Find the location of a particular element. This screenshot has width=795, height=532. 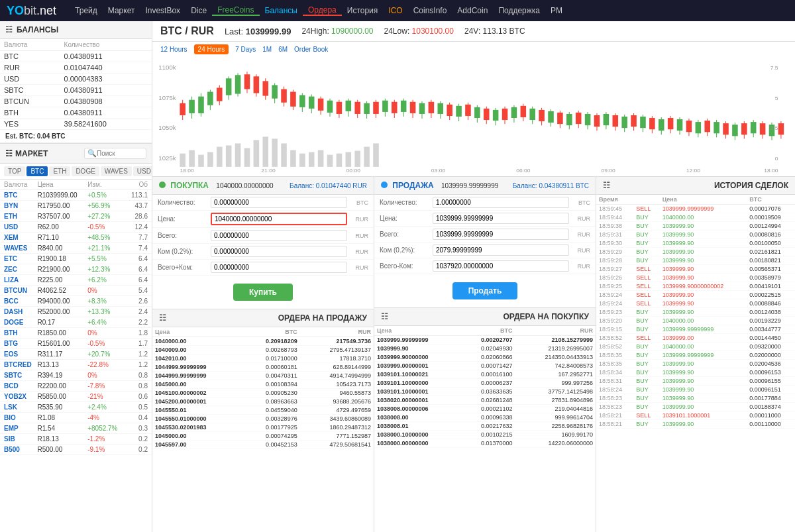

nav-orders: Ордера is located at coordinates (322, 11).